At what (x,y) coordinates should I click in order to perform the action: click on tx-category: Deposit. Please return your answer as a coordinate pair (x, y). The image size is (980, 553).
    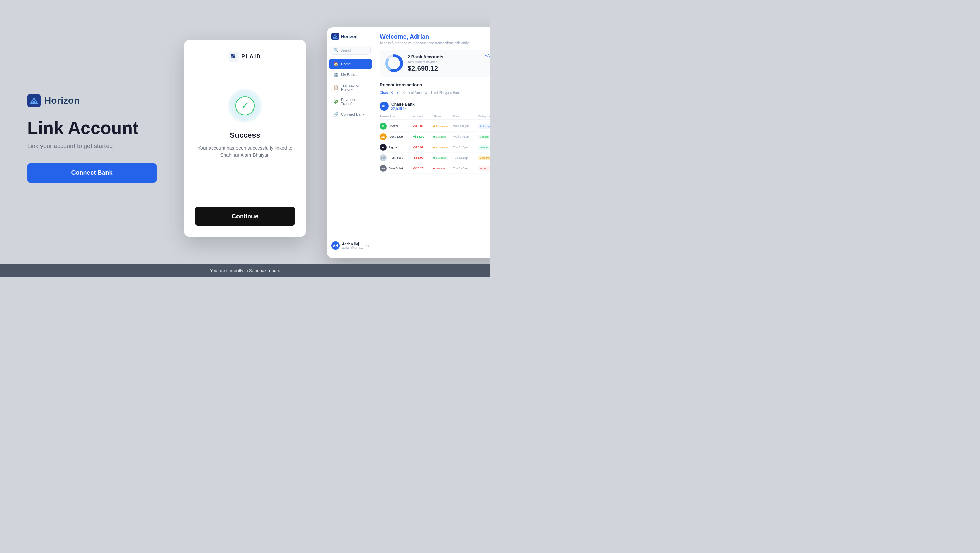
    Looking at the image, I should click on (484, 137).